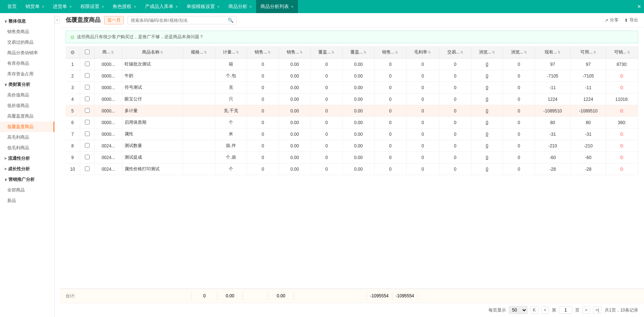  Describe the element at coordinates (487, 52) in the screenshot. I see `col-header-browse1: 浏览...⇅` at that location.